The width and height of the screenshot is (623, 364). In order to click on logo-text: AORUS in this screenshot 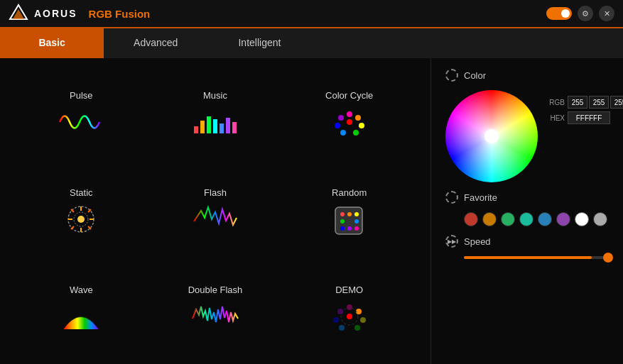, I will do `click(55, 13)`.